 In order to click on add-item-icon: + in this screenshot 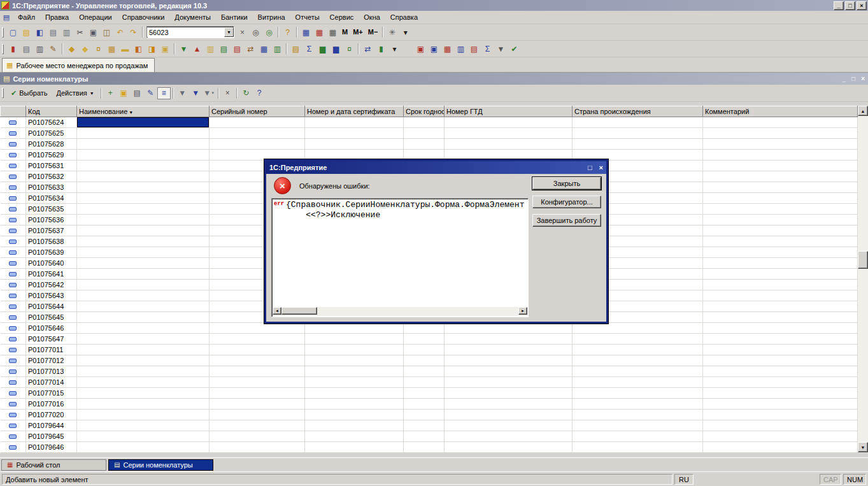, I will do `click(111, 93)`.